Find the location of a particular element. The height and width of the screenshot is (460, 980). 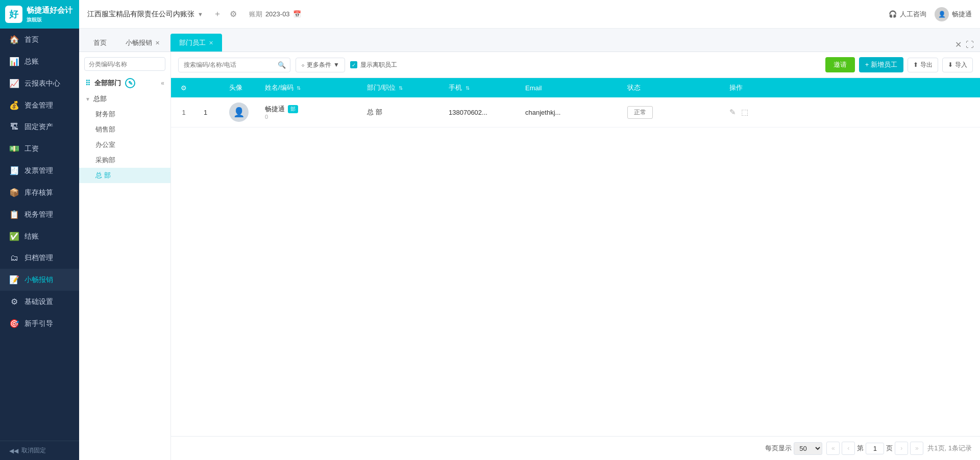

edit-icon: ✎ is located at coordinates (733, 112).